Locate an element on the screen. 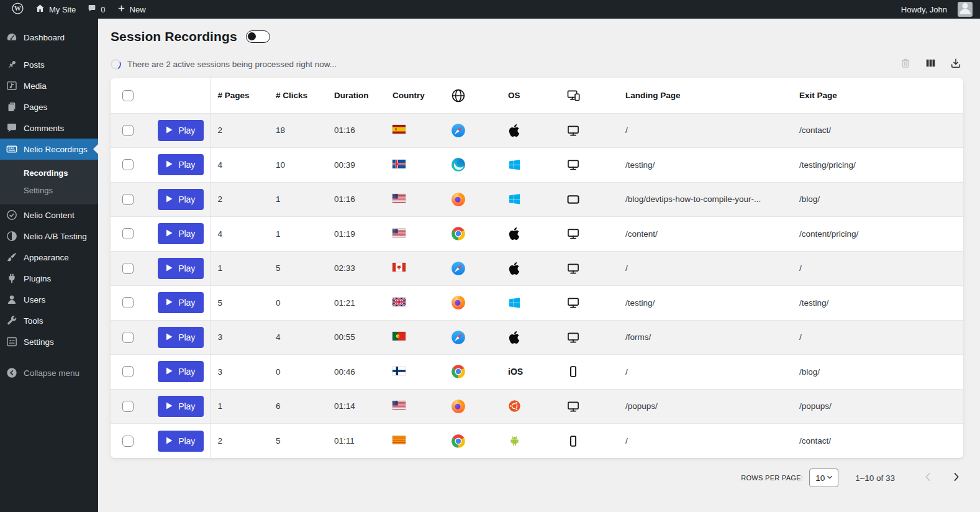  sidebar-item-nelio-ab-testing: Nelio A/B Testing is located at coordinates (49, 236).